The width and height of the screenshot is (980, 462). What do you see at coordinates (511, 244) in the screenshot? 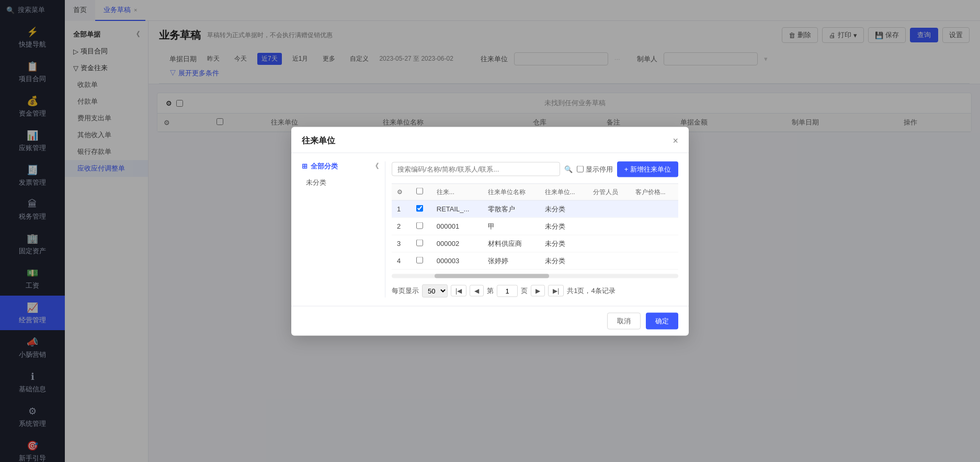
I see `row-name: 材料供应商` at bounding box center [511, 244].